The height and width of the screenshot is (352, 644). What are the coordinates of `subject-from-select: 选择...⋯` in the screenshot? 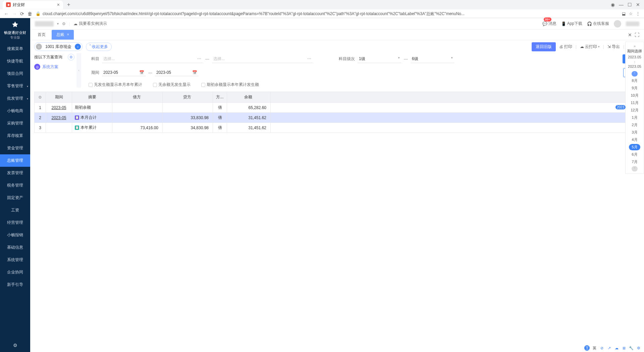 It's located at (152, 59).